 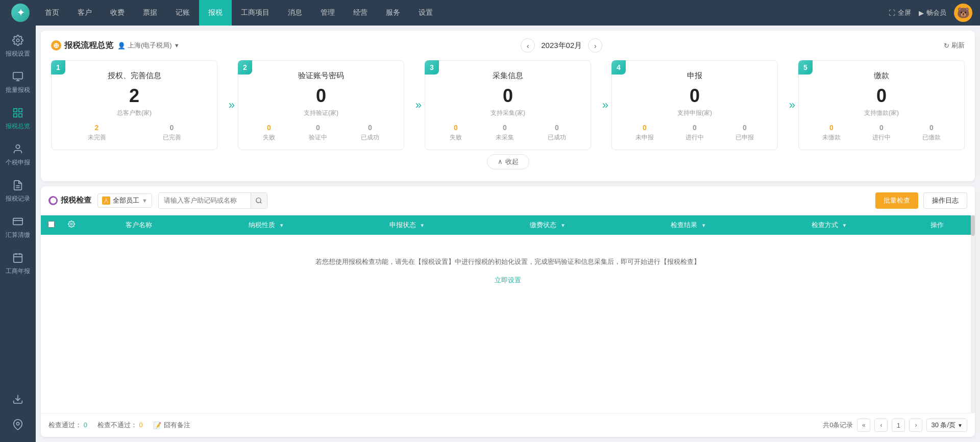 What do you see at coordinates (900, 13) in the screenshot?
I see `fullscreen-button: ⛶ 全屏` at bounding box center [900, 13].